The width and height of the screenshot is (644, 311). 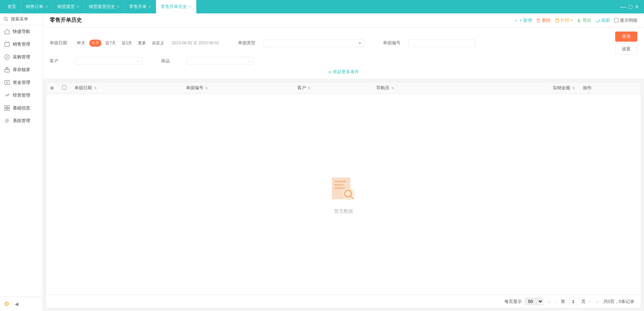 What do you see at coordinates (64, 87) in the screenshot?
I see `select-all-checkbox` at bounding box center [64, 87].